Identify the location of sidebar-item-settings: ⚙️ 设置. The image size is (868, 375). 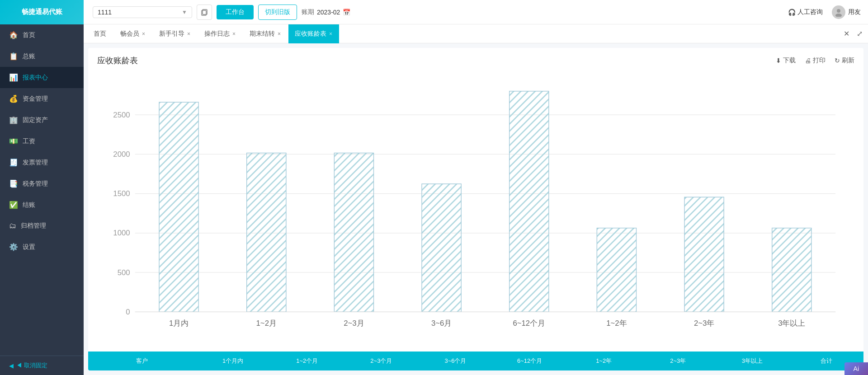
(42, 247).